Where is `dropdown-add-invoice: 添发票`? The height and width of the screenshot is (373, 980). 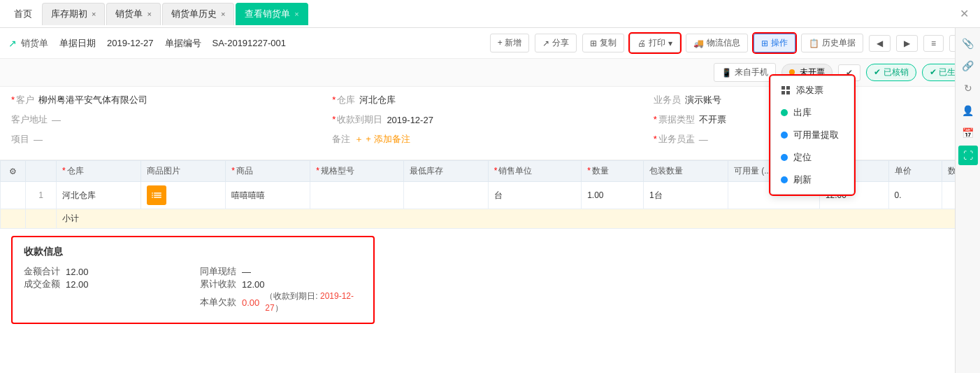 dropdown-add-invoice: 添发票 is located at coordinates (812, 90).